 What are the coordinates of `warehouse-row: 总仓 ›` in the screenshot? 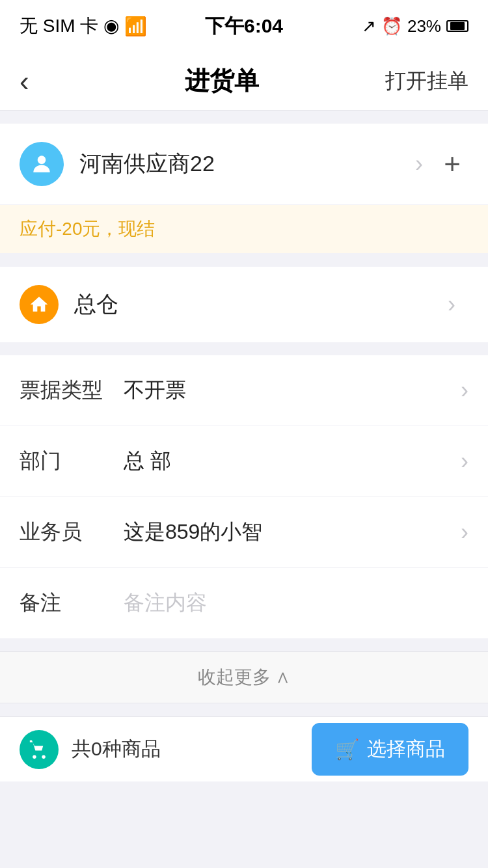 It's located at (244, 305).